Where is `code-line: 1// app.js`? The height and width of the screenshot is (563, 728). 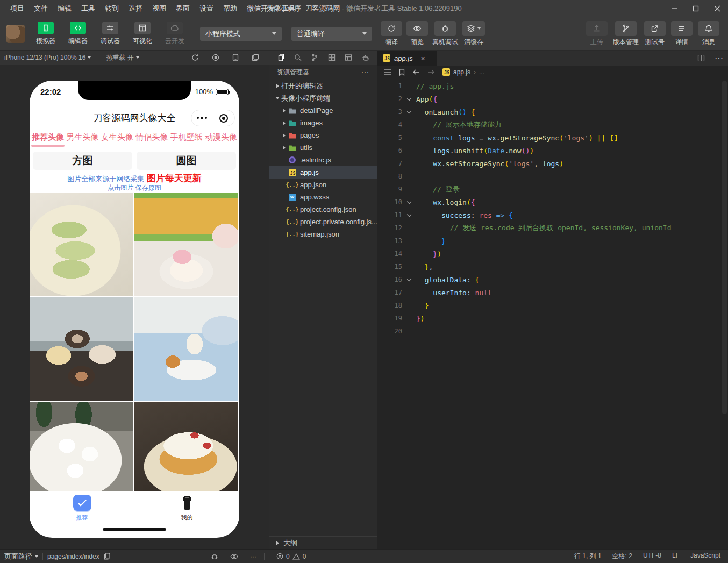 code-line: 1// app.js is located at coordinates (553, 86).